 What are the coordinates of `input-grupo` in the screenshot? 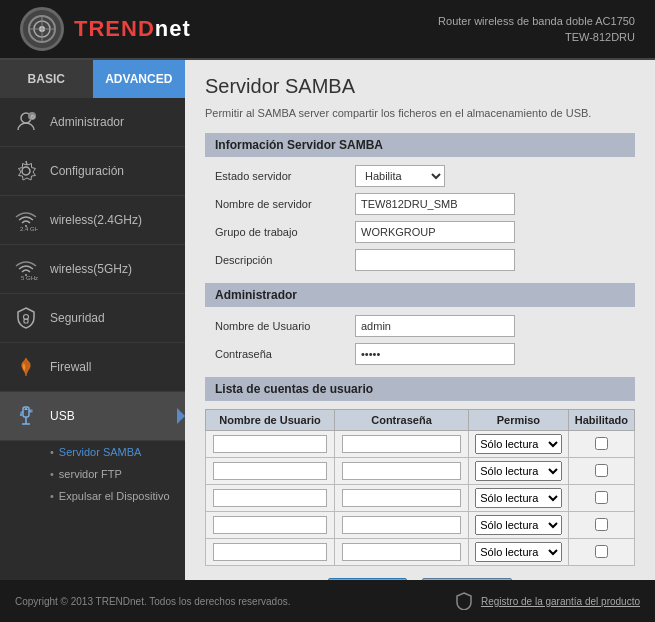 It's located at (435, 232).